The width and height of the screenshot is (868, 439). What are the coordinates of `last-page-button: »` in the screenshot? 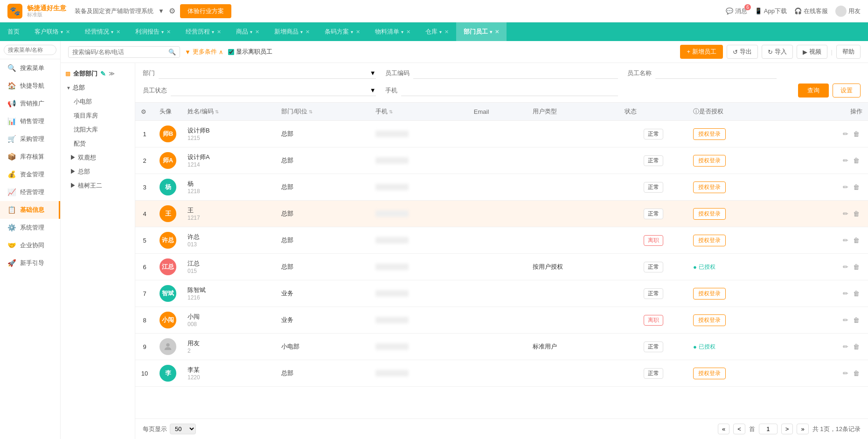 It's located at (802, 429).